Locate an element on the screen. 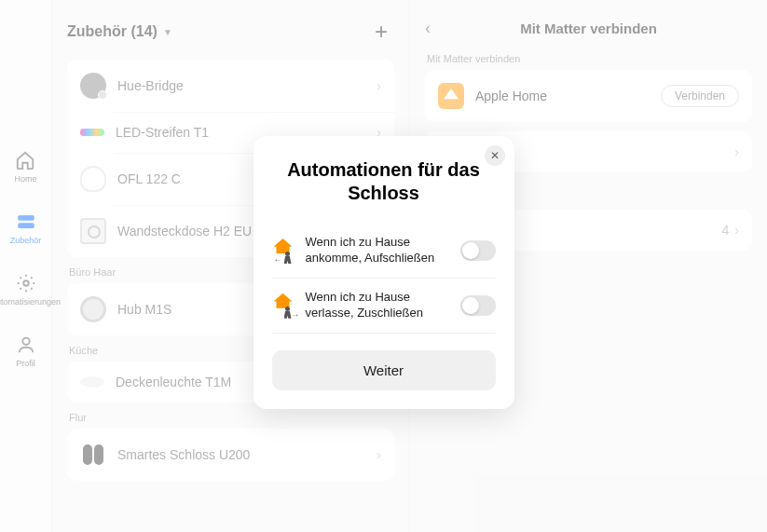  modal-title: Automationen für das Schloss is located at coordinates (384, 182).